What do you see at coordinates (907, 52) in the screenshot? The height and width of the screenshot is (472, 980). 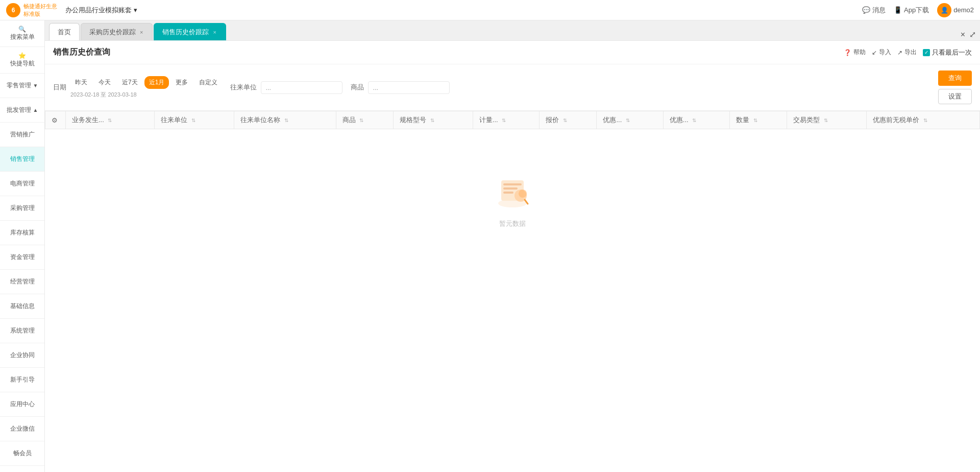 I see `export-btn: ↗ 导出` at bounding box center [907, 52].